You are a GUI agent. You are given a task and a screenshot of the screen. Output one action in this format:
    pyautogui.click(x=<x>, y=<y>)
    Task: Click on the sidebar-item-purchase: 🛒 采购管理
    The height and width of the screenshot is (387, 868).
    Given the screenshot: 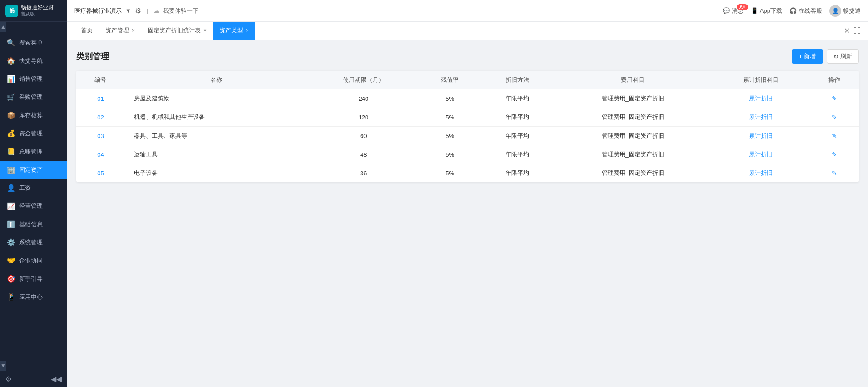 What is the action you would take?
    pyautogui.click(x=34, y=97)
    